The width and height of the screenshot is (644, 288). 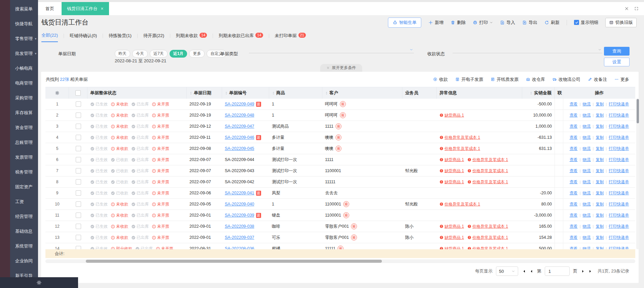 I want to click on col-header-amount: 实销金额, so click(x=538, y=93).